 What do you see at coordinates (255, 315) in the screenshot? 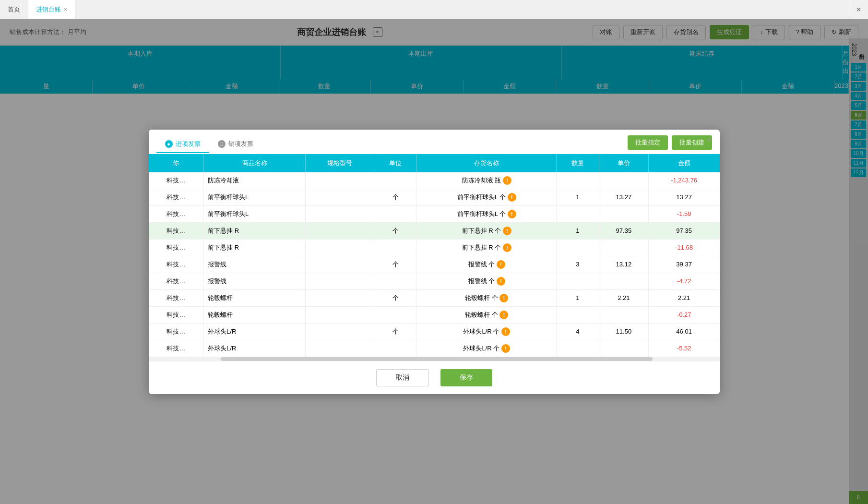
I see `col-product-name: 轮毂螺杆` at bounding box center [255, 315].